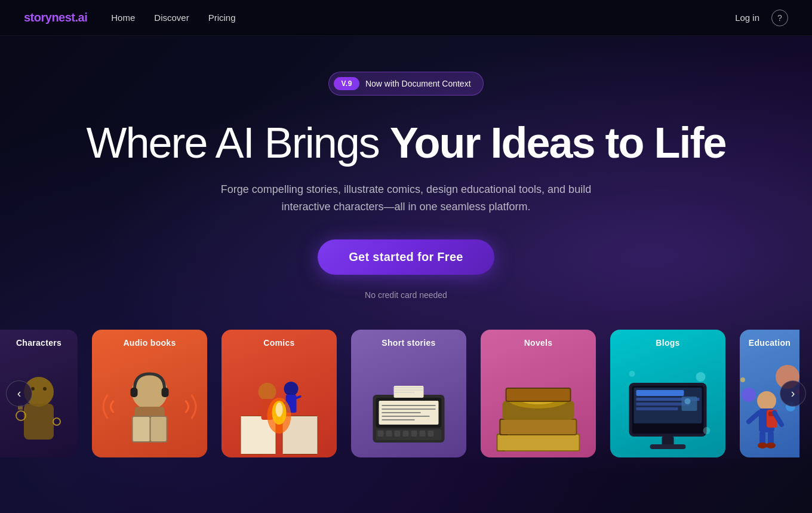 The height and width of the screenshot is (513, 812). What do you see at coordinates (123, 18) in the screenshot?
I see `nav-link-home: Home` at bounding box center [123, 18].